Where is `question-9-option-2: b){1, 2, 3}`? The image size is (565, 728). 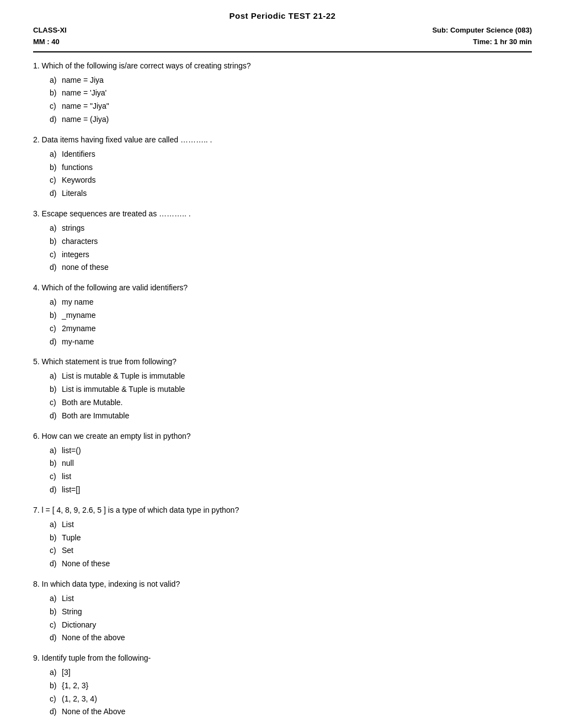
question-9-option-2: b){1, 2, 3} is located at coordinates (291, 686).